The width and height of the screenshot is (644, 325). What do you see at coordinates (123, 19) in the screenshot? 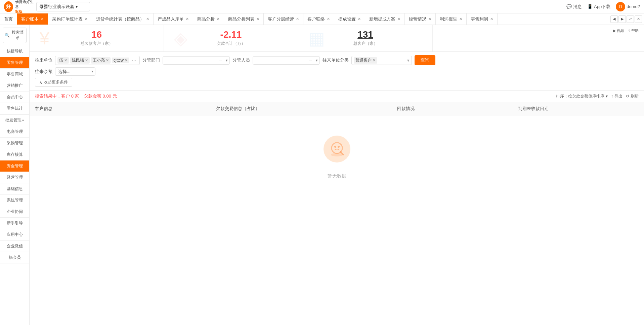
I see `tab-inbound-stat: 进货单统计表（按商品） ✕` at bounding box center [123, 19].